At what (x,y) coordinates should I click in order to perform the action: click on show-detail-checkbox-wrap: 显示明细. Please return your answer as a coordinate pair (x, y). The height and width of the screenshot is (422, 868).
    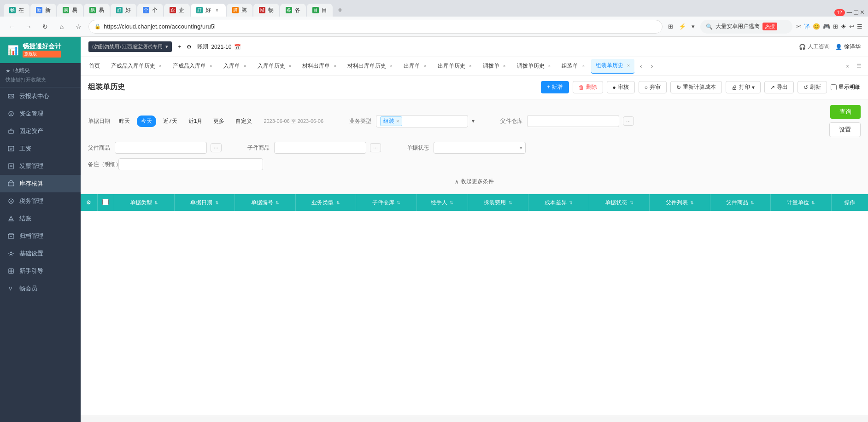
    Looking at the image, I should click on (846, 87).